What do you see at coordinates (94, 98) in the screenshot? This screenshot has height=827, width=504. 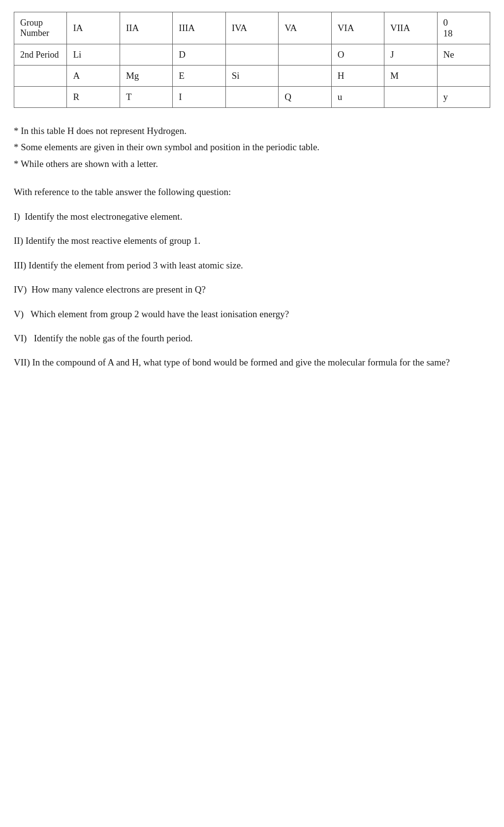 I see `row3-cell-1: R` at bounding box center [94, 98].